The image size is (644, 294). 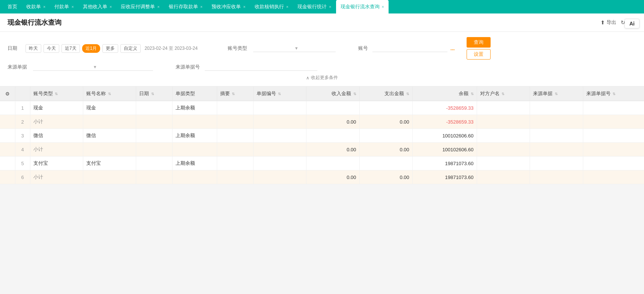 What do you see at coordinates (228, 7) in the screenshot?
I see `nav-advance: 预收冲应收单 ×` at bounding box center [228, 7].